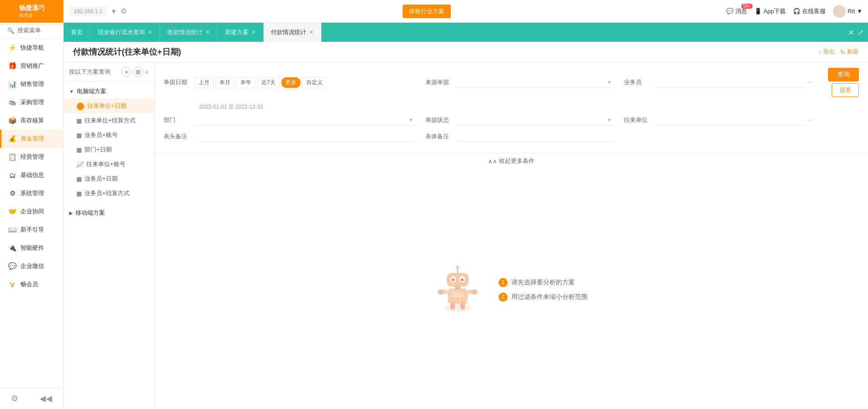  I want to click on scheme-icon: ▦, so click(79, 136).